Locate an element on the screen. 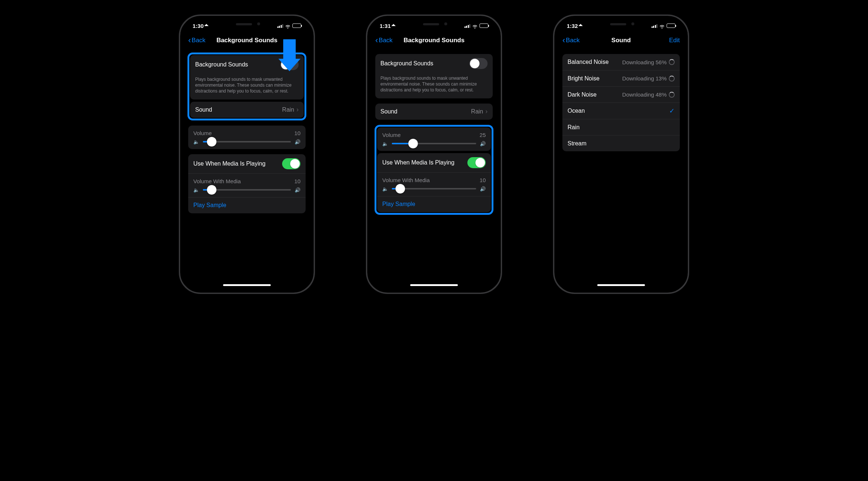 The height and width of the screenshot is (481, 868). screen-3: 1:32◤ ‹ Back Sound Edit Balanced Noise D… is located at coordinates (621, 154).